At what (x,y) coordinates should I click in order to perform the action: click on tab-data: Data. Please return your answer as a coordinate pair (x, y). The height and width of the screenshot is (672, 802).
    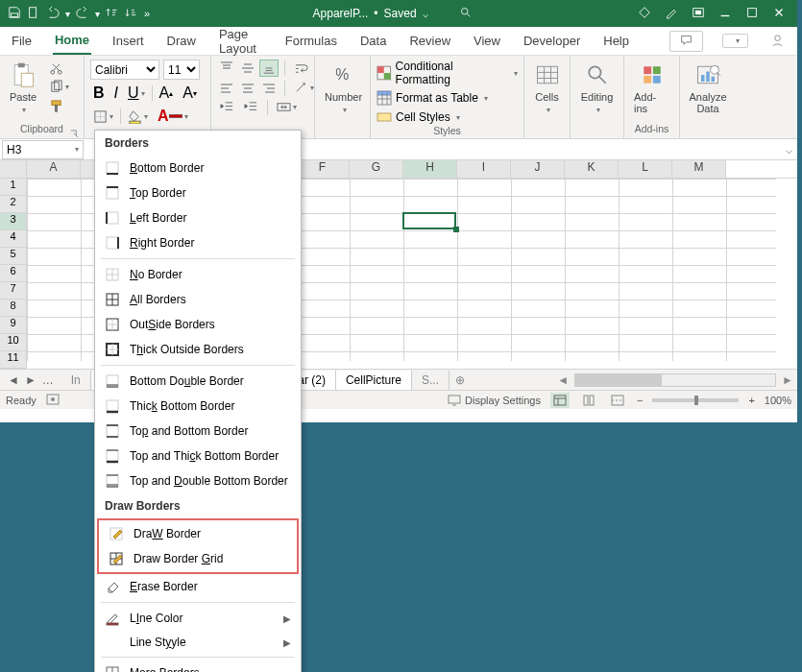
    Looking at the image, I should click on (373, 40).